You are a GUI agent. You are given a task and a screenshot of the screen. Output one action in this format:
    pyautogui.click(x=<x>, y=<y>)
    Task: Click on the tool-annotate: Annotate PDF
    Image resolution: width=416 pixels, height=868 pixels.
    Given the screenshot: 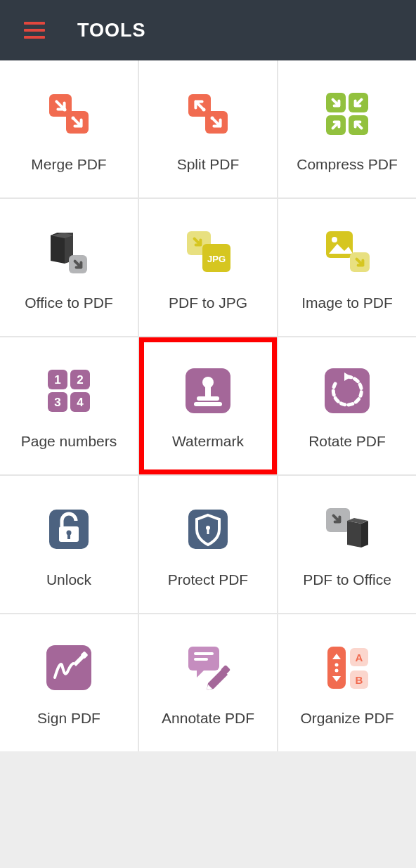 What is the action you would take?
    pyautogui.click(x=208, y=683)
    